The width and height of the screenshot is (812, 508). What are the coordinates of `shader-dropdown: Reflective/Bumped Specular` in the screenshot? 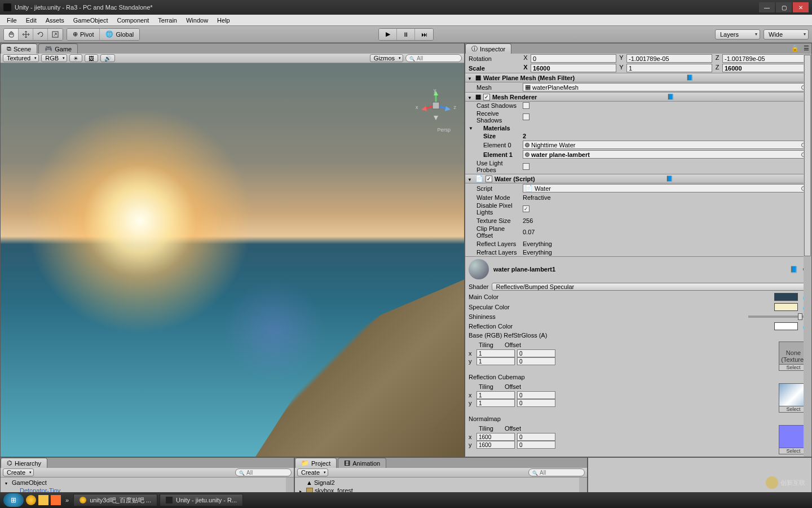 It's located at (650, 287).